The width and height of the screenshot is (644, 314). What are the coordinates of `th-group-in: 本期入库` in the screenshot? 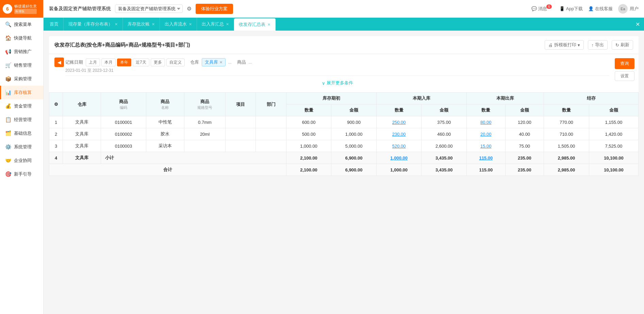 It's located at (421, 99).